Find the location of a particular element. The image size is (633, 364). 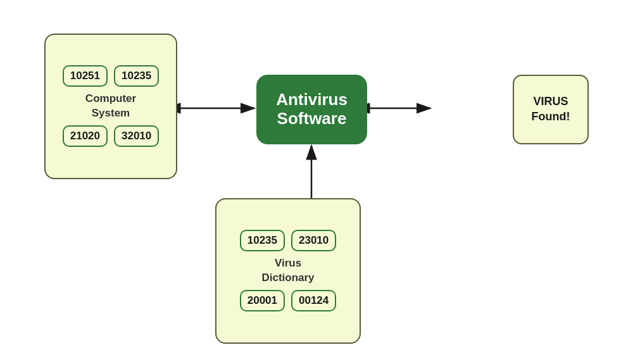

dictionary-label: VirusDictionary is located at coordinates (287, 270).